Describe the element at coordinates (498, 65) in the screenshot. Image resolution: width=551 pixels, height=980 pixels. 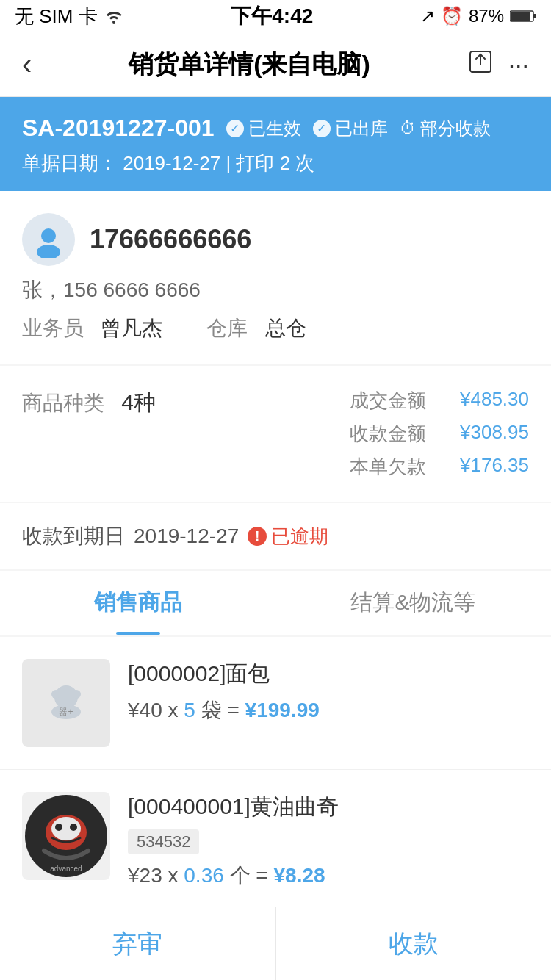
I see `nav-right: ···` at that location.